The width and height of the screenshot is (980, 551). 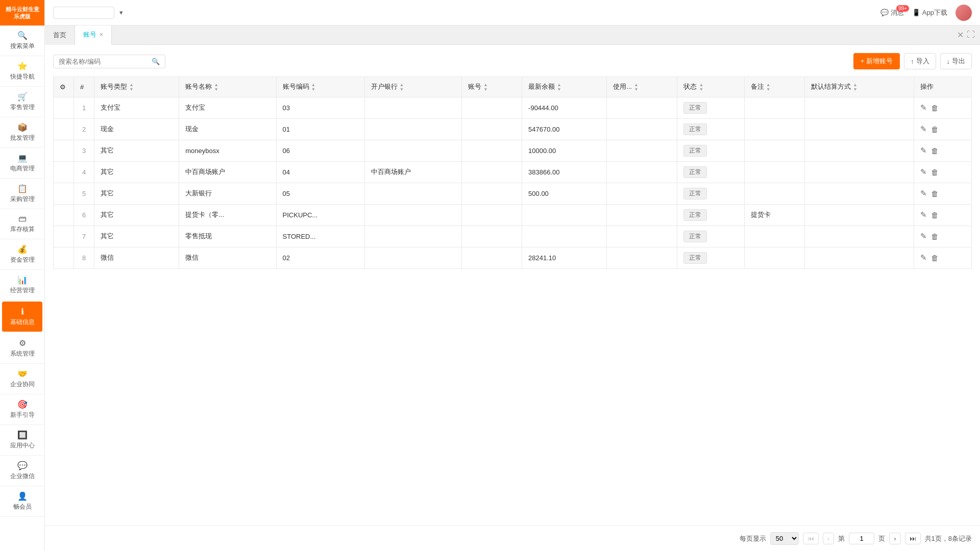 I want to click on col-header-remark: 备注▲▼, so click(x=774, y=87).